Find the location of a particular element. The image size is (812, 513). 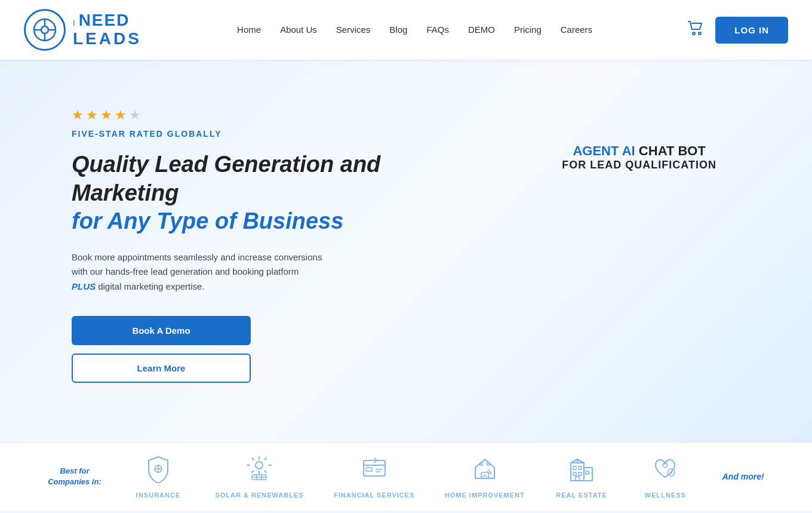

learn-more-button: Learn More is located at coordinates (161, 368).